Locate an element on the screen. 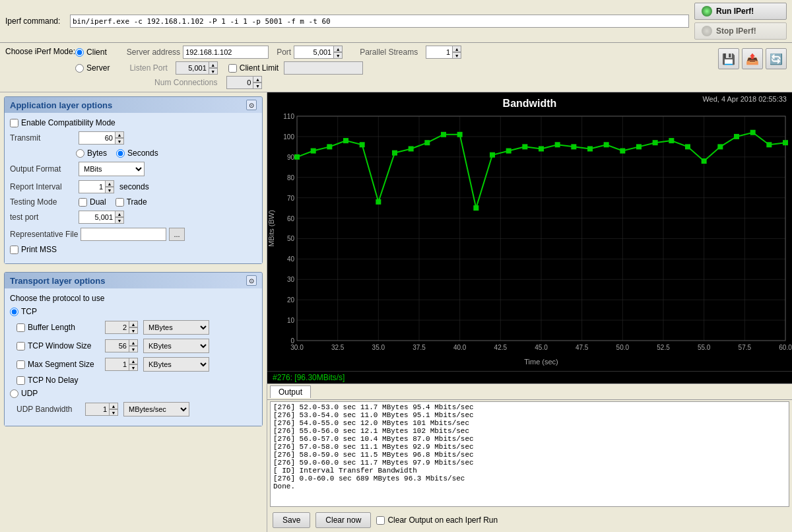 This screenshot has height=532, width=792. trade-checkbox is located at coordinates (120, 202).